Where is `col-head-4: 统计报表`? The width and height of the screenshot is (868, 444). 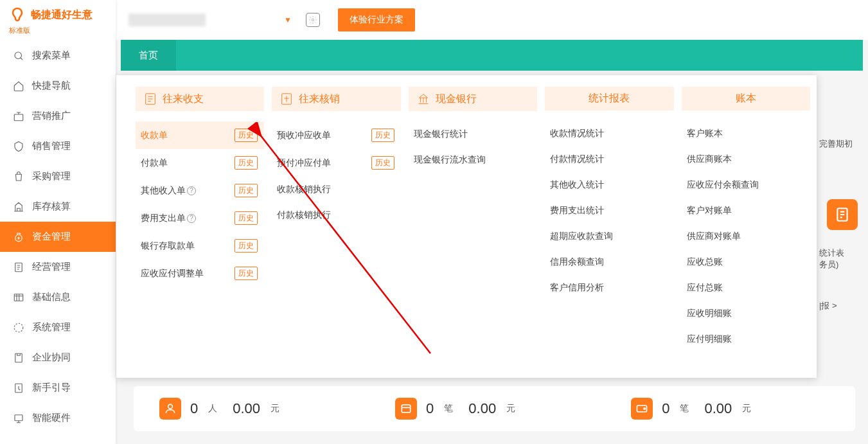 col-head-4: 统计报表 is located at coordinates (609, 99).